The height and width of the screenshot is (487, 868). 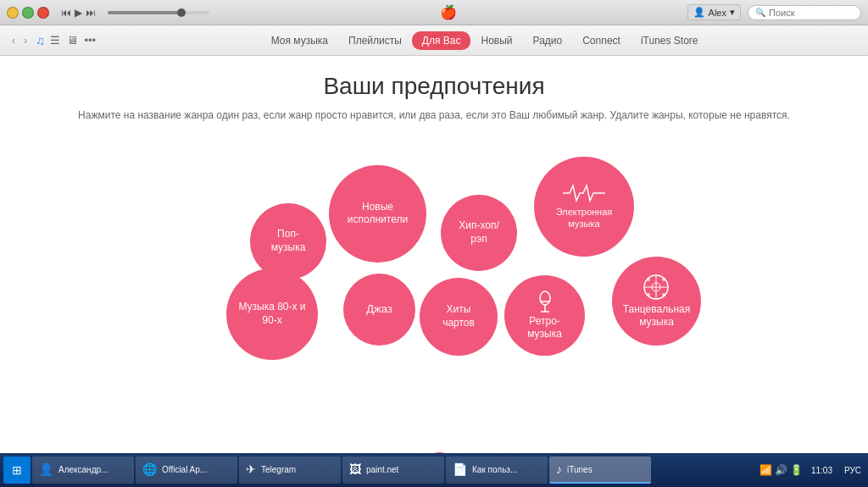 What do you see at coordinates (580, 469) in the screenshot?
I see `taskbar-label-itunes: iTunes` at bounding box center [580, 469].